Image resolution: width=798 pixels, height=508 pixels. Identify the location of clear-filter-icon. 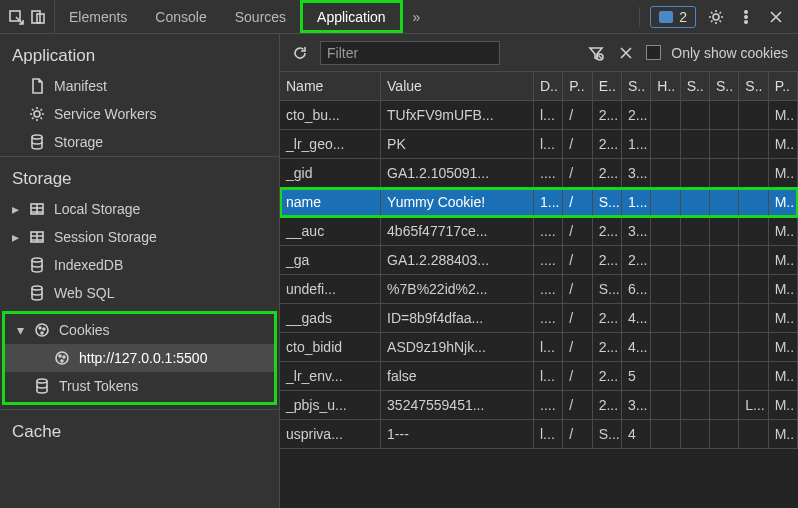
(596, 53).